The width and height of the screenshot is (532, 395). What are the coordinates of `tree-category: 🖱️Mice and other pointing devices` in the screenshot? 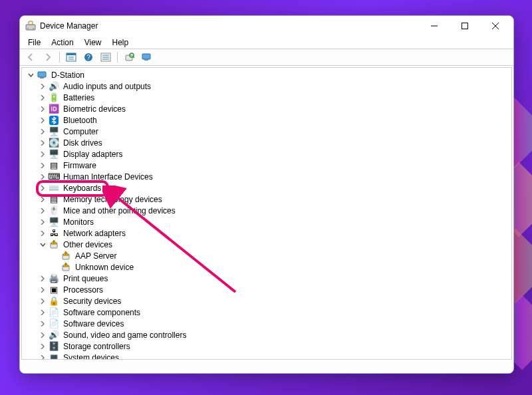 It's located at (275, 210).